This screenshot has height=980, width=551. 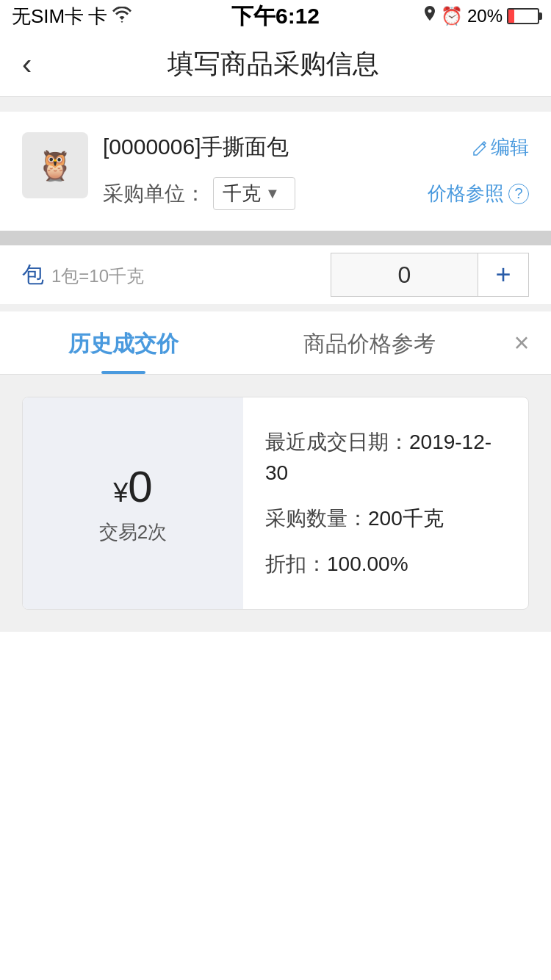 I want to click on quantity-input-group: +, so click(x=430, y=275).